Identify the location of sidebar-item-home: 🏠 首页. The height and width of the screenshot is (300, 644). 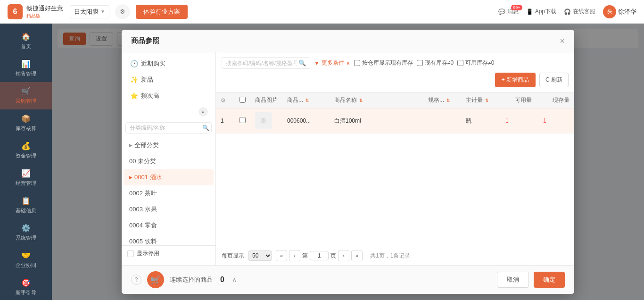
(26, 41).